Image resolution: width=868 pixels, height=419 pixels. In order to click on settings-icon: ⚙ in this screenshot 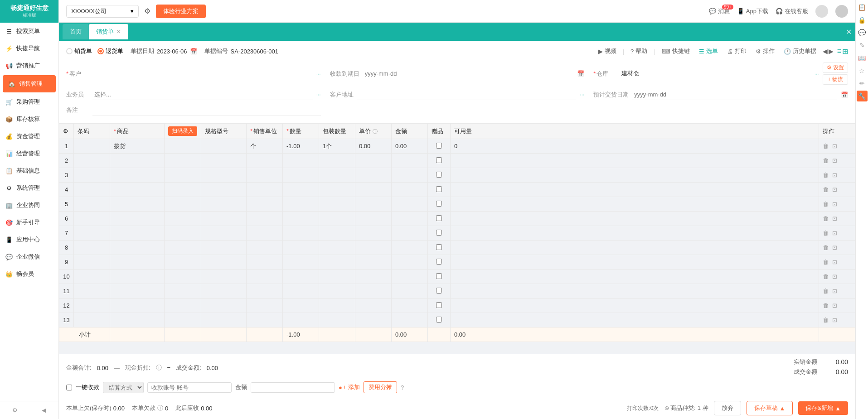, I will do `click(147, 11)`.